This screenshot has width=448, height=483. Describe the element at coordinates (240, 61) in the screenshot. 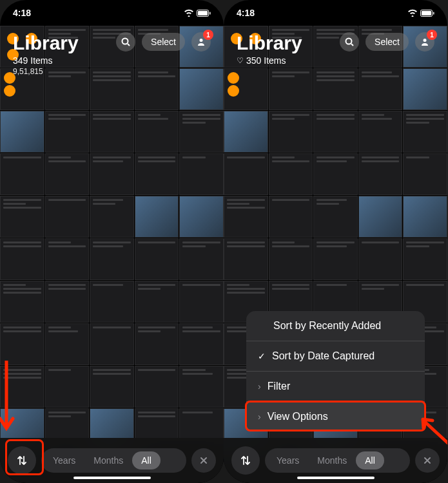

I see `heart-icon: ♡` at that location.